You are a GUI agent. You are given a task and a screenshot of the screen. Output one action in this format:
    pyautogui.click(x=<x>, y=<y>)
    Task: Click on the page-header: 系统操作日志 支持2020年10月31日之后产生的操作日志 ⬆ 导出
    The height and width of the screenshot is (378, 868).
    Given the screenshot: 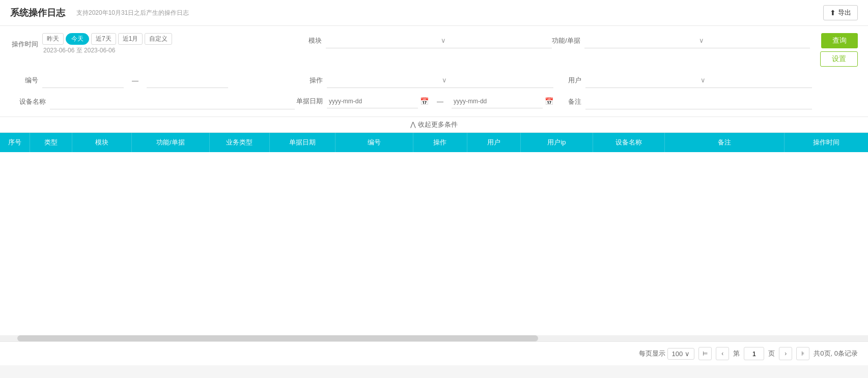 What is the action you would take?
    pyautogui.click(x=434, y=13)
    